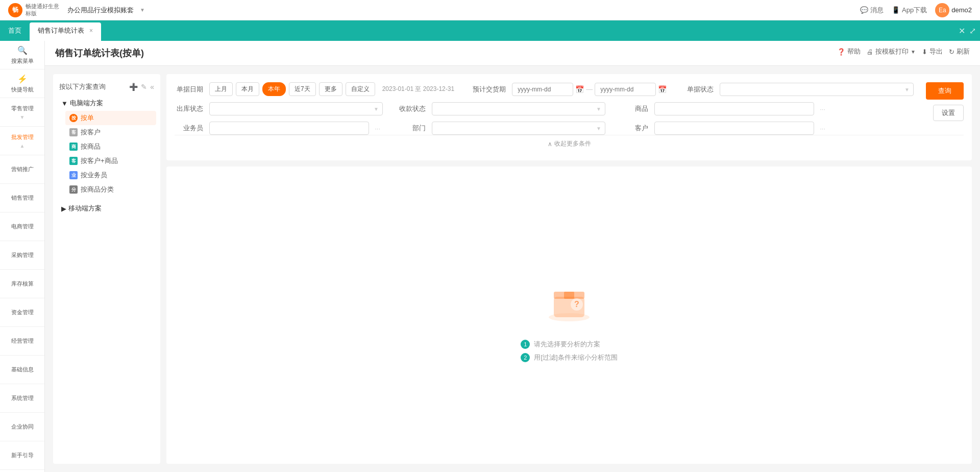 This screenshot has height=472, width=980. Describe the element at coordinates (945, 91) in the screenshot. I see `query-button: 查询` at that location.